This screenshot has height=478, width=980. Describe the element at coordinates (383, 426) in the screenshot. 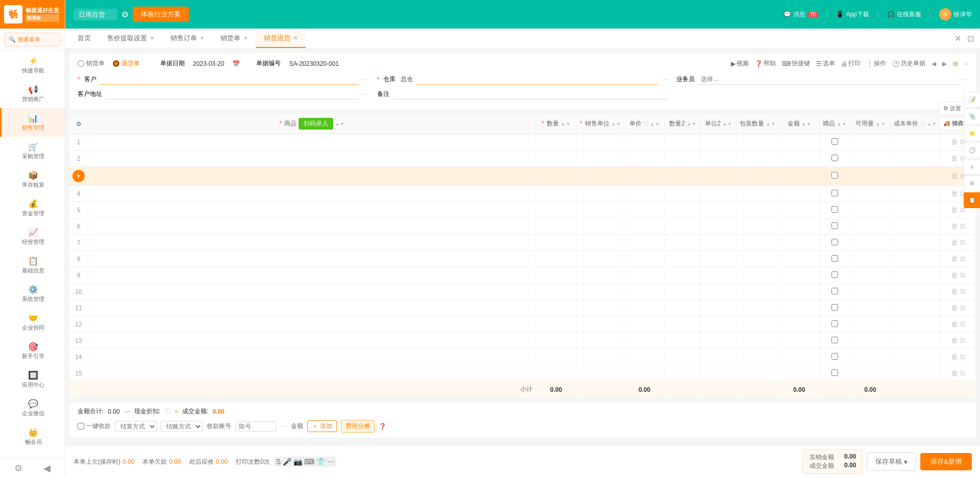

I see `expense-help-icon: ❓` at that location.